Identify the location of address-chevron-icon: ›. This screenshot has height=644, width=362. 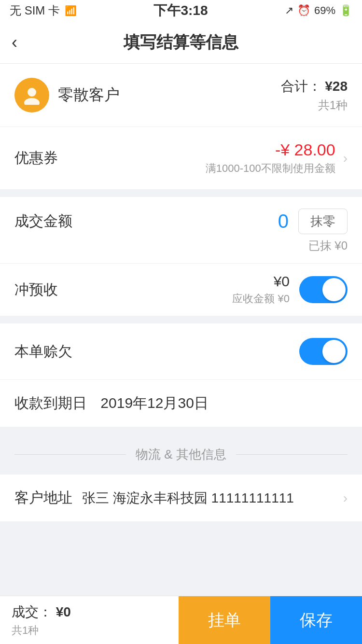
(346, 498).